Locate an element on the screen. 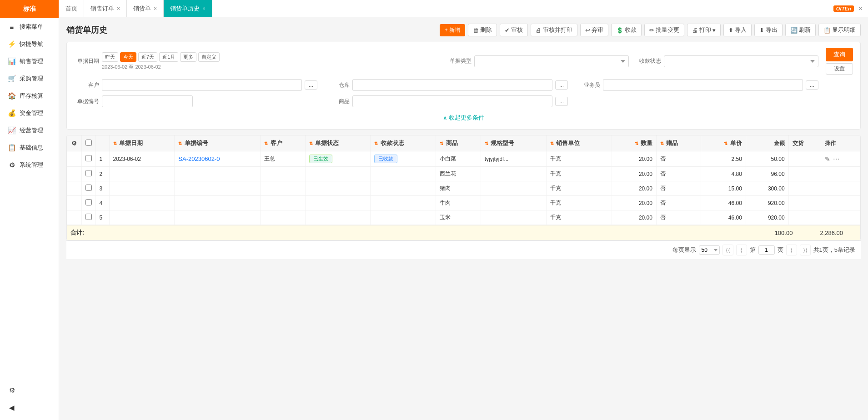  date-btn-custom: 自定义 is located at coordinates (209, 57).